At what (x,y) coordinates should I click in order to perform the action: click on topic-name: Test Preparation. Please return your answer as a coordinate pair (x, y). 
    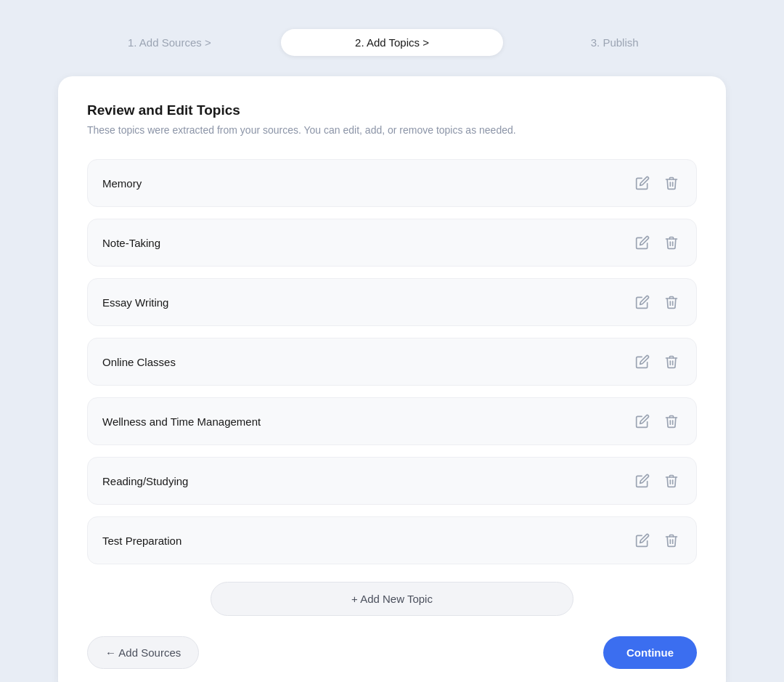
    Looking at the image, I should click on (142, 540).